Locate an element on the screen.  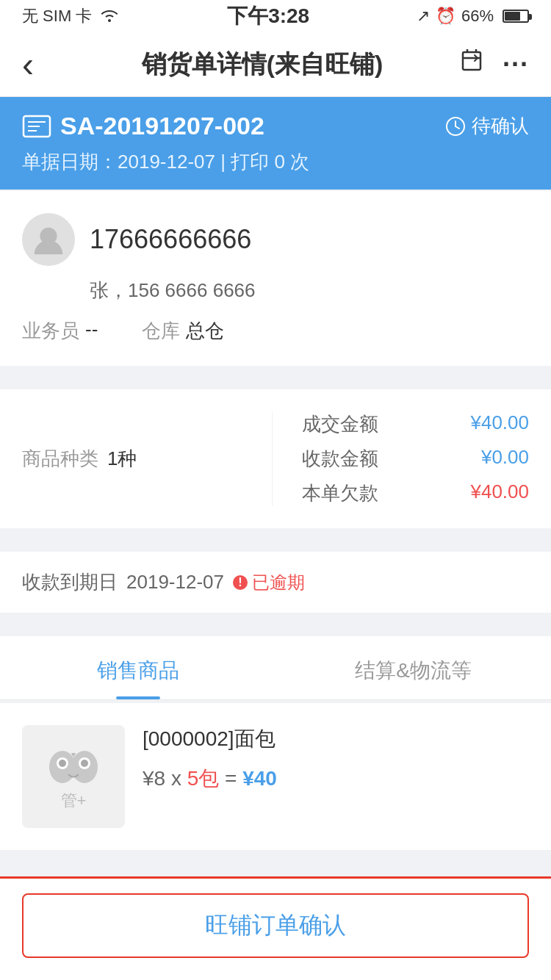
order-icon is located at coordinates (37, 126).